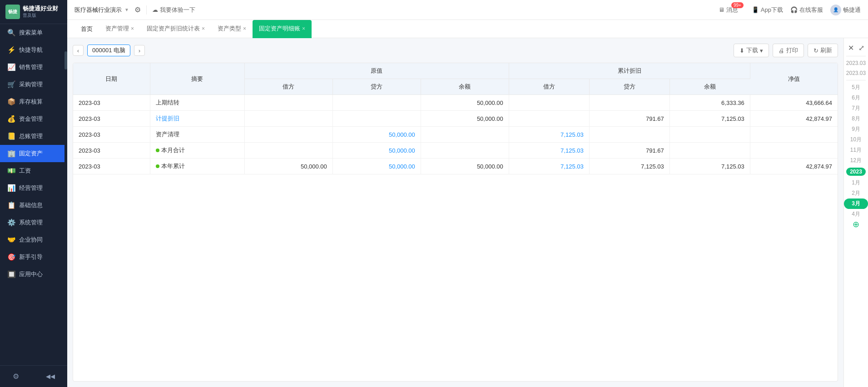 This screenshot has width=868, height=387. Describe the element at coordinates (781, 51) in the screenshot. I see `print-icon: 🖨` at that location.